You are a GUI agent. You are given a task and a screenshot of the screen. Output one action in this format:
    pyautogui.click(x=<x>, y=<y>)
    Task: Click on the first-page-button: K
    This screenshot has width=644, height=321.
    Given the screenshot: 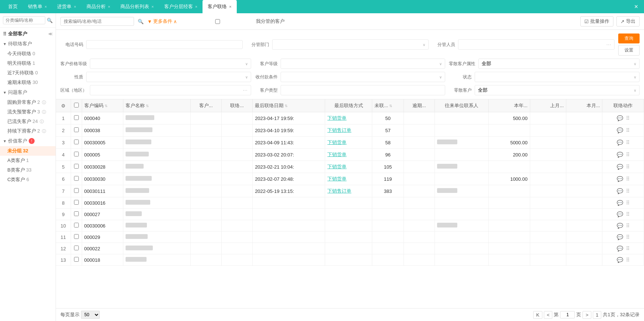 What is the action you would take?
    pyautogui.click(x=538, y=315)
    